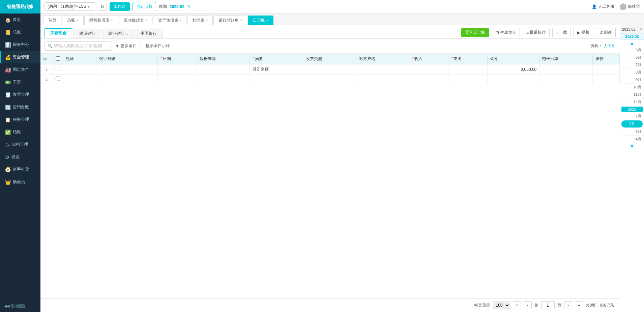  I want to click on tab-journal: 日记账 ×, so click(261, 20).